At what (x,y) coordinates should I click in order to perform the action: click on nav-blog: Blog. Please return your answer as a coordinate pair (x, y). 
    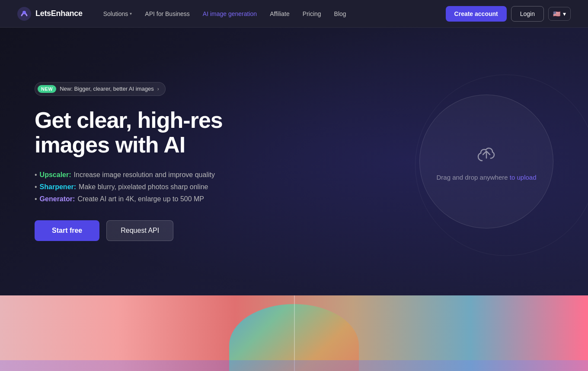
    Looking at the image, I should click on (340, 14).